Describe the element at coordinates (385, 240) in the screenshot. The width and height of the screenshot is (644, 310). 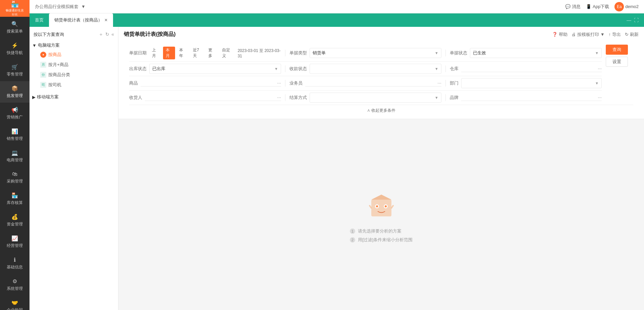
I see `tip-text-2: 用[过滤]条件来缩小分析范围` at that location.